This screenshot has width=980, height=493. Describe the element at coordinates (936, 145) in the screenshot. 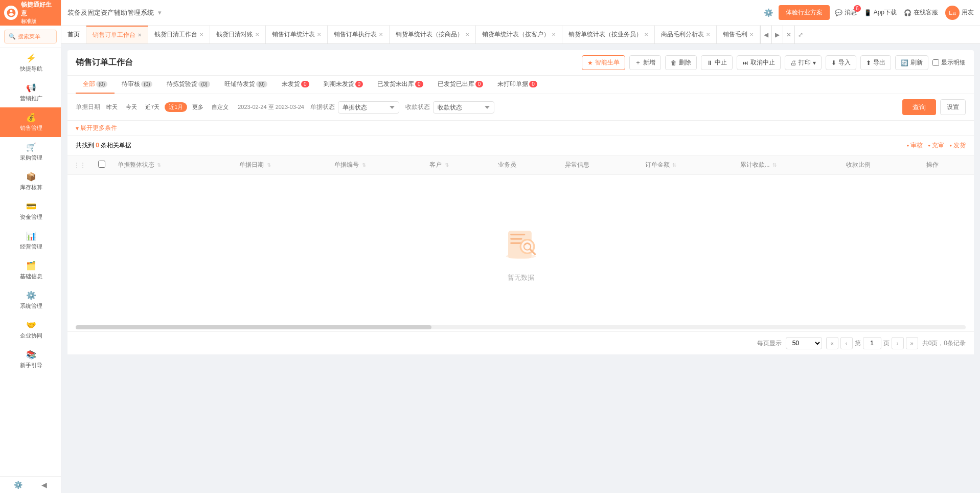

I see `quick-cancel-audit-btn: 充审` at that location.